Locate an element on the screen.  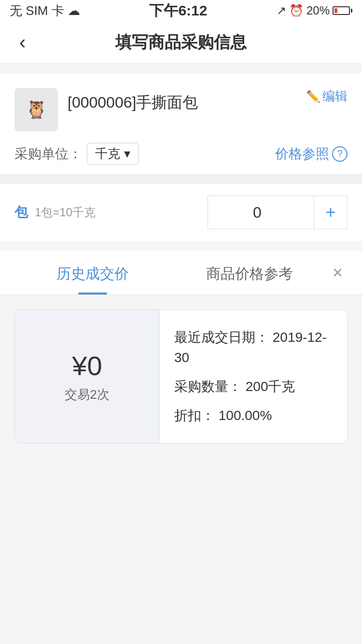
price-value: 0 is located at coordinates (95, 366).